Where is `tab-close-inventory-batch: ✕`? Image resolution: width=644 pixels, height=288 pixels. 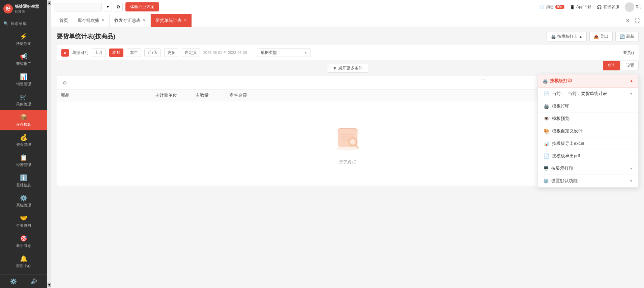
tab-close-inventory-batch: ✕ is located at coordinates (103, 20).